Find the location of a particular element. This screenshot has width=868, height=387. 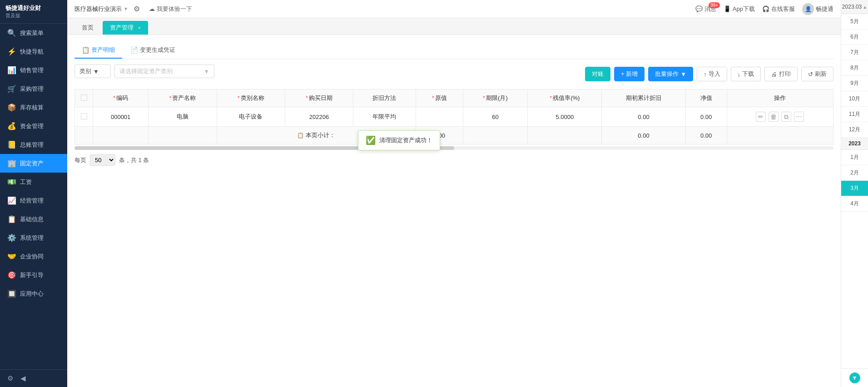

refresh-button: ↺ 刷新 is located at coordinates (818, 74).